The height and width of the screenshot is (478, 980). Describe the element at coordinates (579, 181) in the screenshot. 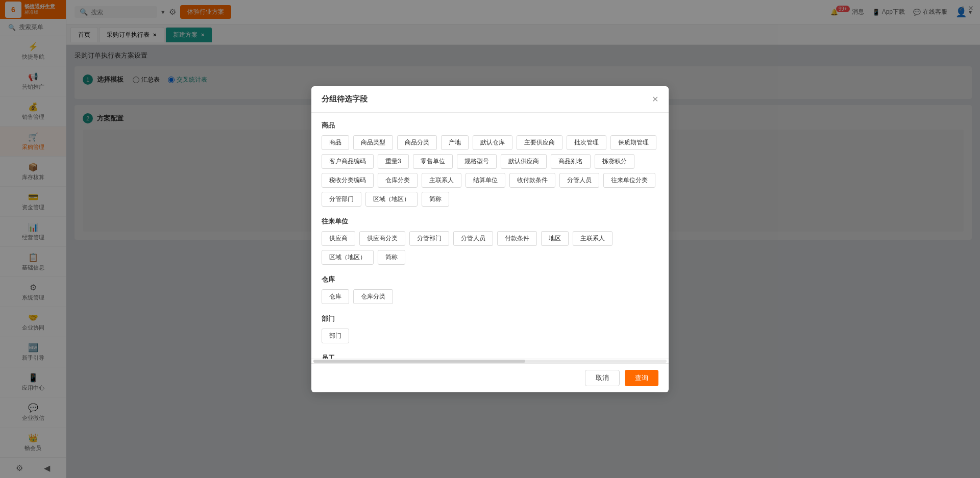

I see `field-tag-supervisor: 分管人员` at that location.